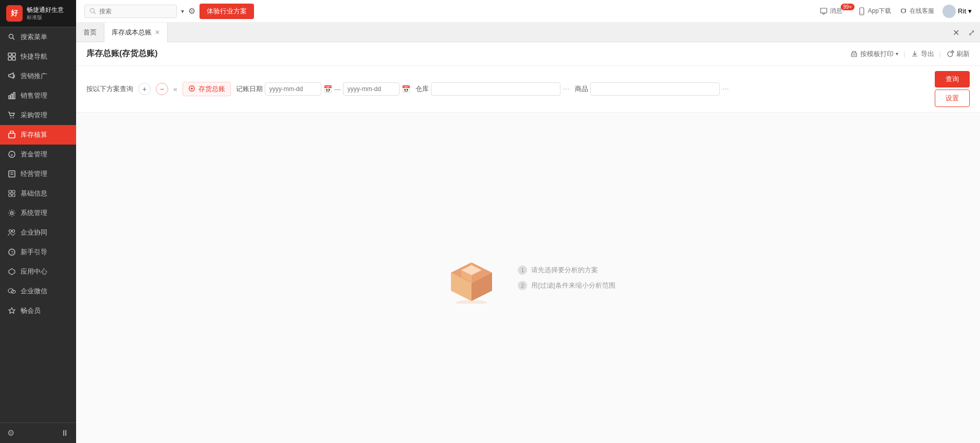  What do you see at coordinates (175, 89) in the screenshot?
I see `filter-collapse-icon: «` at bounding box center [175, 89].